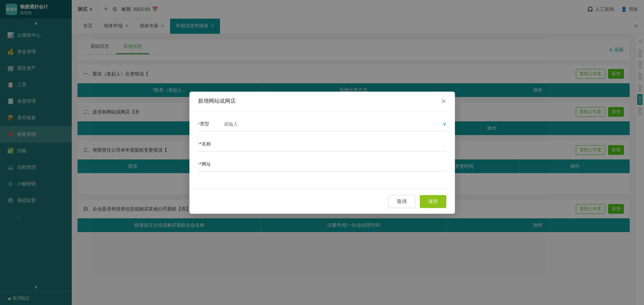  I want to click on cancel-button: 取消, so click(402, 202).